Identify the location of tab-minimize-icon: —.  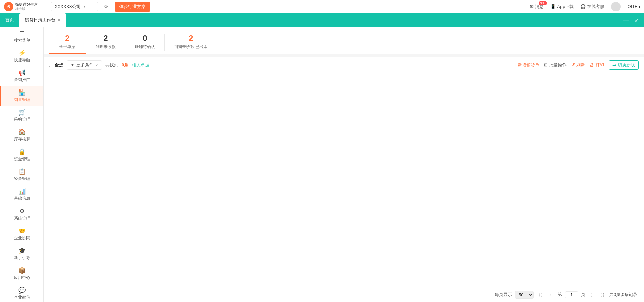
(626, 20).